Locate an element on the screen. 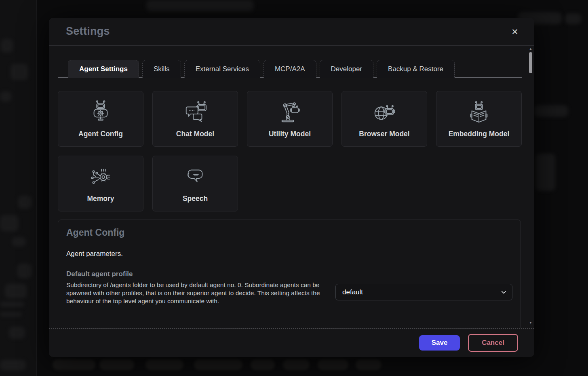  agent-config-icon is located at coordinates (101, 112).